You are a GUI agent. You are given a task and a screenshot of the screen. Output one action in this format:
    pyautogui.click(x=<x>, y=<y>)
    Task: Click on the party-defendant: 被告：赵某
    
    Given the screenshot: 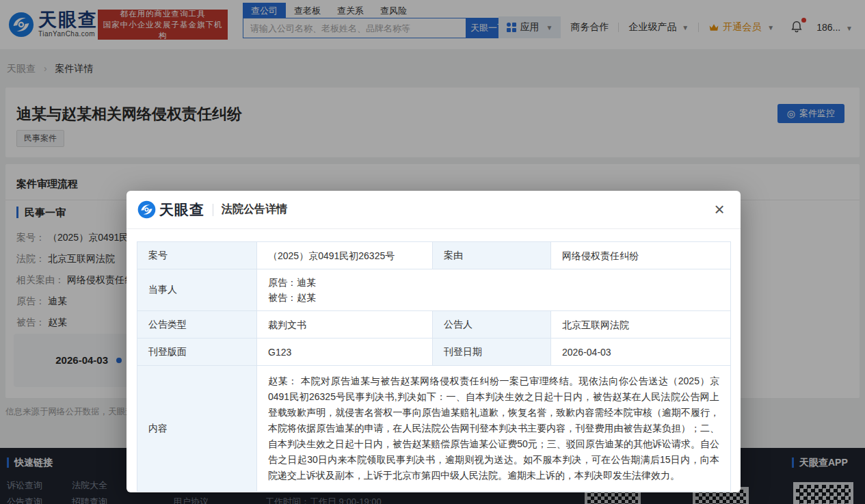 What is the action you would take?
    pyautogui.click(x=494, y=297)
    